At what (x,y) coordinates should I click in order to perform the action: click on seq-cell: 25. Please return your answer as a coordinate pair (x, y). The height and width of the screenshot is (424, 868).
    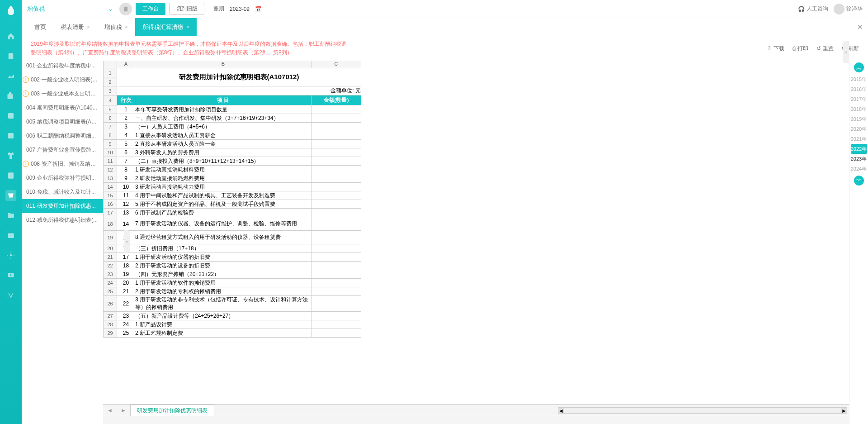
    Looking at the image, I should click on (126, 333).